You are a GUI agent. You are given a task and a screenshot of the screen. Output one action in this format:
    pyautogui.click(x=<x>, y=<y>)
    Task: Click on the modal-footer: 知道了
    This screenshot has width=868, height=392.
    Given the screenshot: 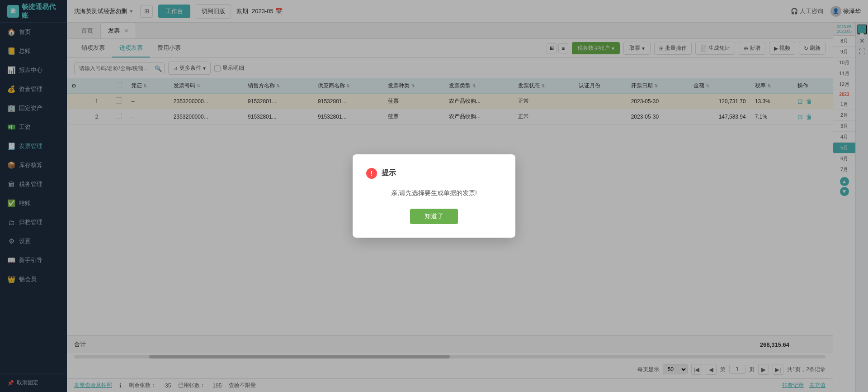 What is the action you would take?
    pyautogui.click(x=434, y=216)
    